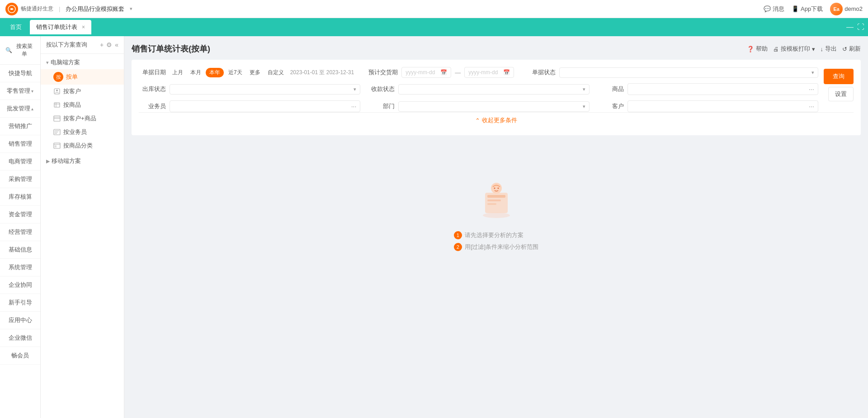 This screenshot has height=418, width=868. Describe the element at coordinates (215, 72) in the screenshot. I see `date-btn-this-year: 本年` at that location.